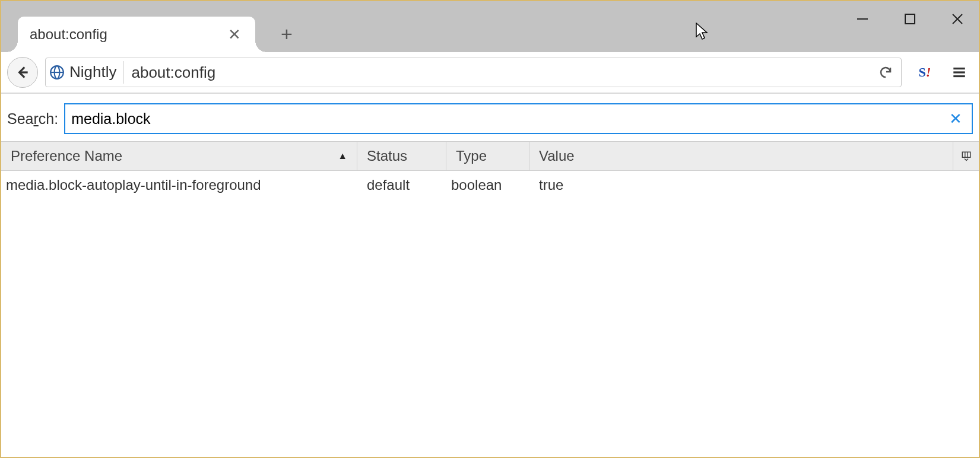 This screenshot has width=980, height=458. Describe the element at coordinates (137, 34) in the screenshot. I see `browser-tab: about:config ✕` at that location.